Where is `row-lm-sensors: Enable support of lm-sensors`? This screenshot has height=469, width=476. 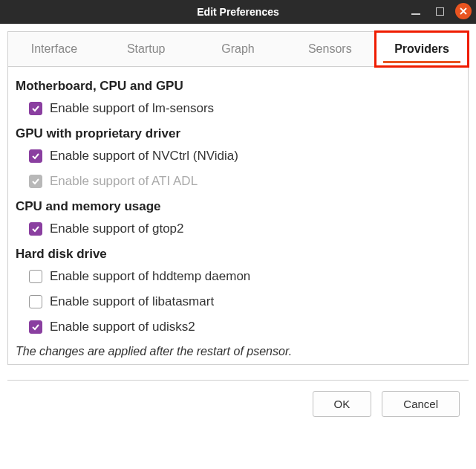 row-lm-sensors: Enable support of lm-sensors is located at coordinates (245, 109).